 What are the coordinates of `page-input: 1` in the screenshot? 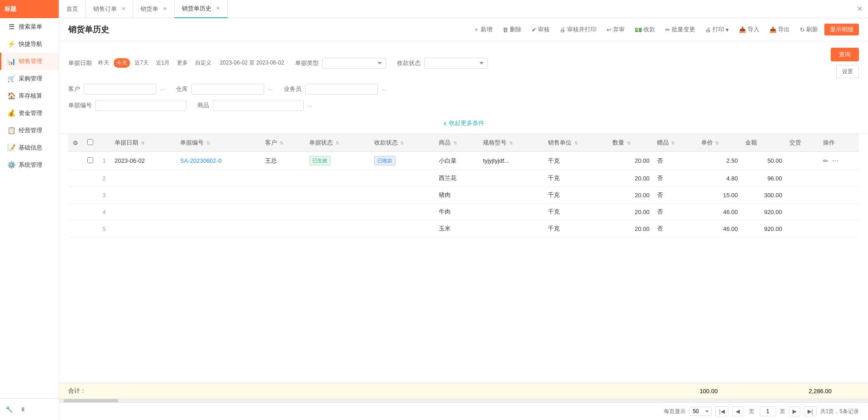 It's located at (768, 411).